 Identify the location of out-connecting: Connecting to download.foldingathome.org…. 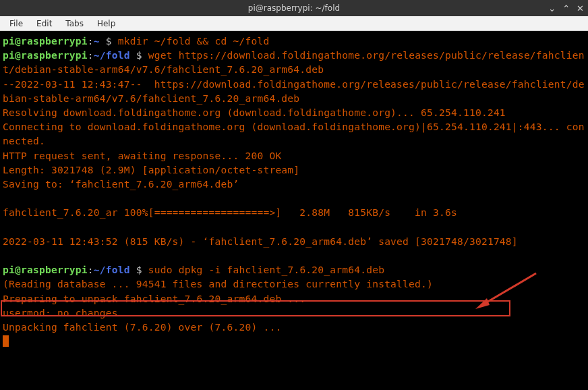
(294, 134).